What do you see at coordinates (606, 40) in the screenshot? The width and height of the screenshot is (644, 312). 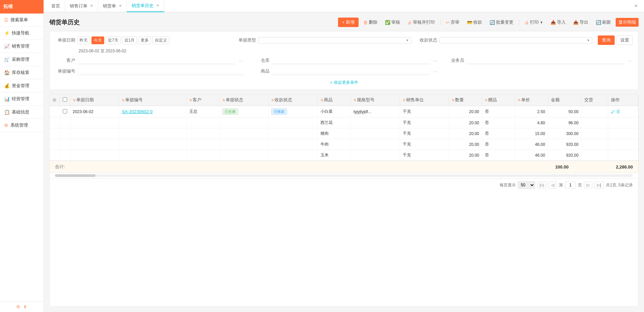 I see `query-button: 查询` at bounding box center [606, 40].